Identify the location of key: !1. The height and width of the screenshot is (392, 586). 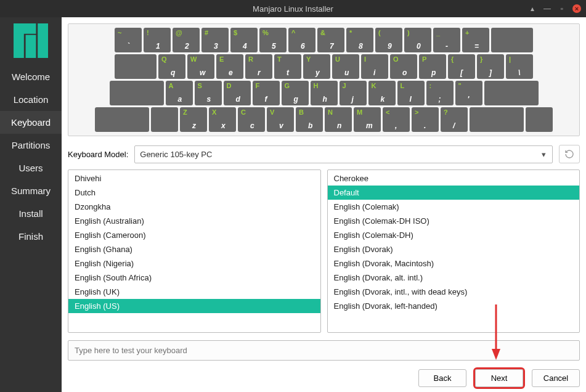
(157, 40).